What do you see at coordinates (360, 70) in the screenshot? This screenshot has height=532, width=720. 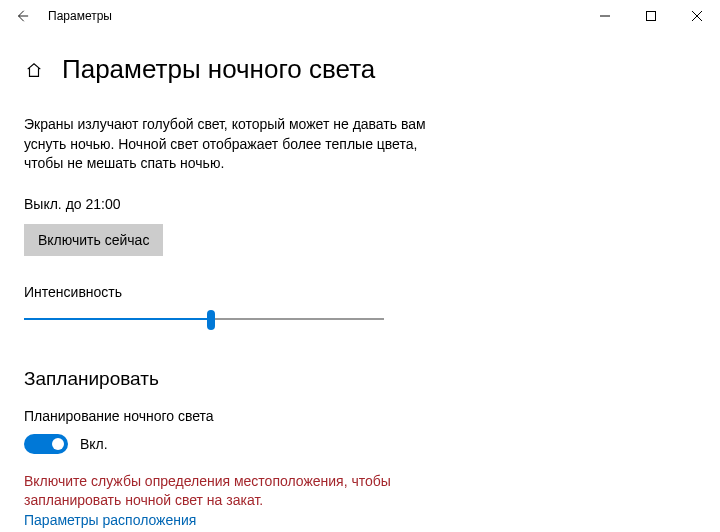 I see `page-header: Параметры ночного света` at bounding box center [360, 70].